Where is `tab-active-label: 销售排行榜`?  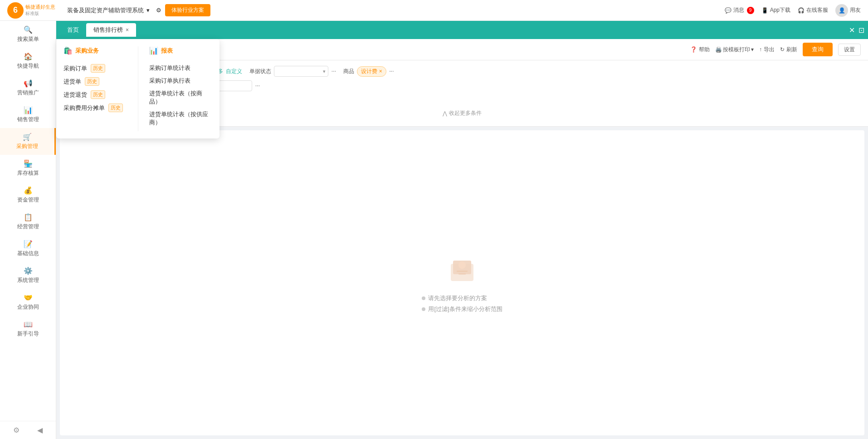 tab-active-label: 销售排行榜 is located at coordinates (108, 30).